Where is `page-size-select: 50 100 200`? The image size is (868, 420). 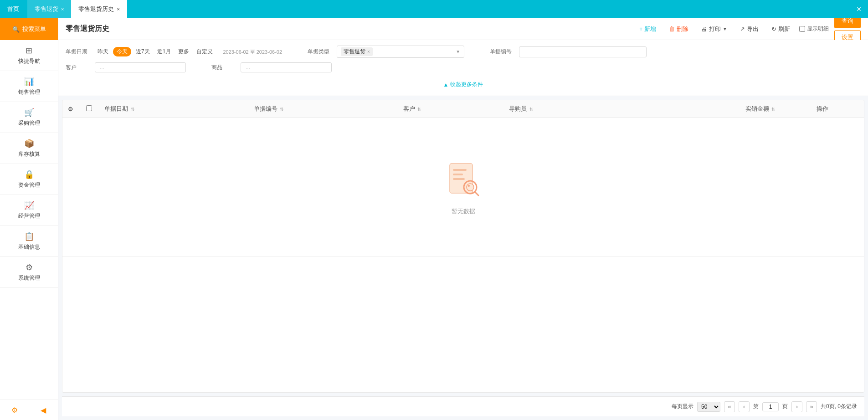 page-size-select: 50 100 200 is located at coordinates (709, 407).